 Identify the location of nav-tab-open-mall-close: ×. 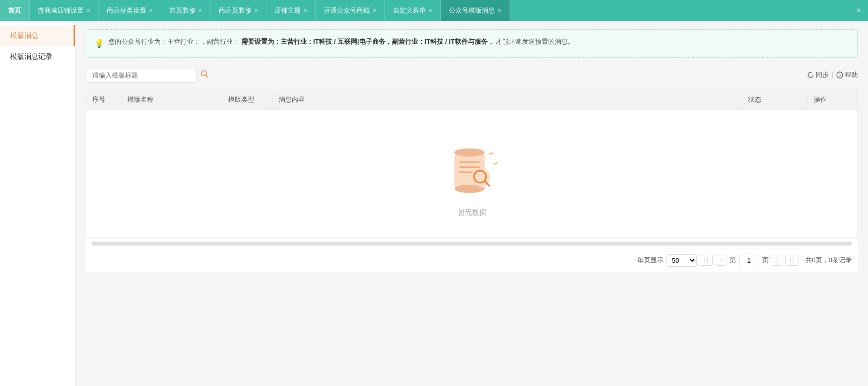
(375, 11).